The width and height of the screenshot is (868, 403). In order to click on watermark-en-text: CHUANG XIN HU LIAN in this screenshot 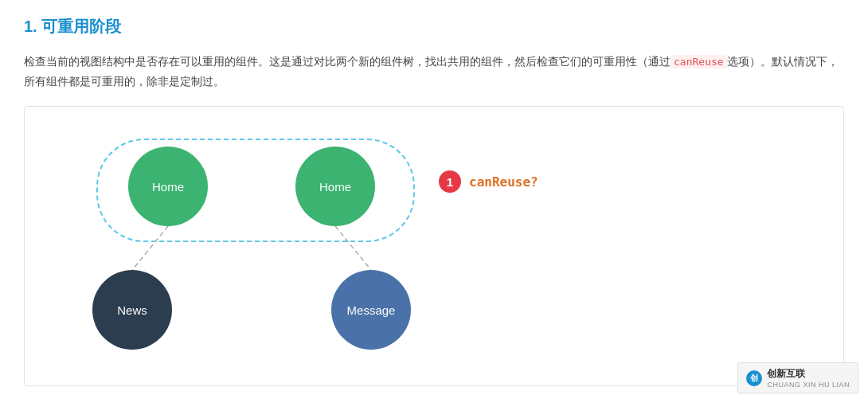, I will do `click(808, 385)`.